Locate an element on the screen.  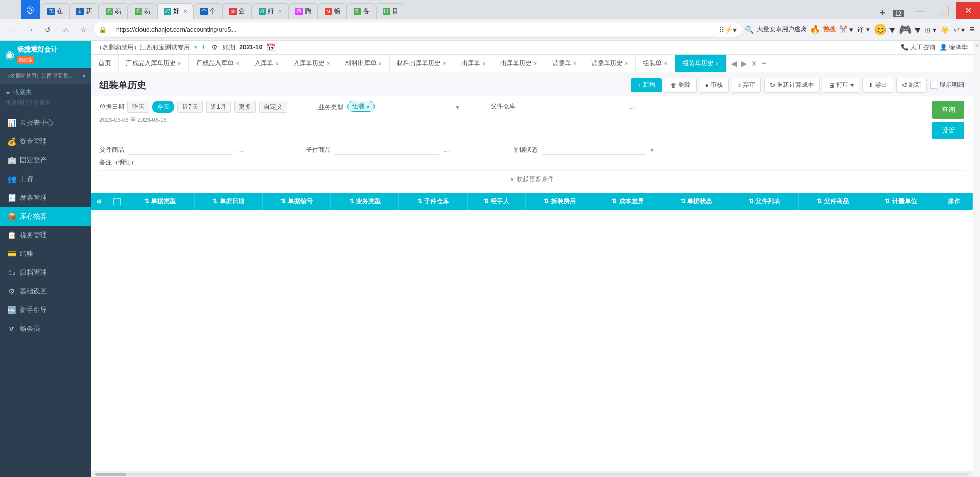
show-detail-checkbox is located at coordinates (934, 85).